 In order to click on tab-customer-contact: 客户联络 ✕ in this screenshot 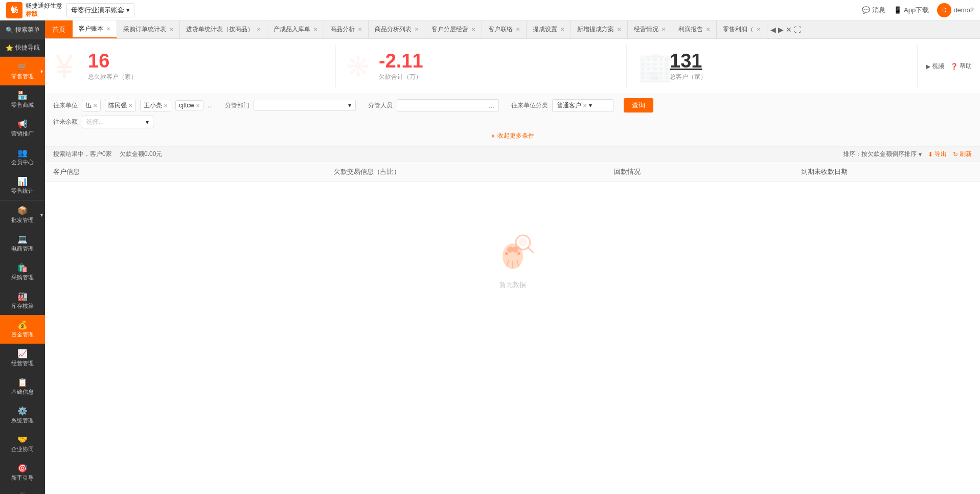, I will do `click(504, 30)`.